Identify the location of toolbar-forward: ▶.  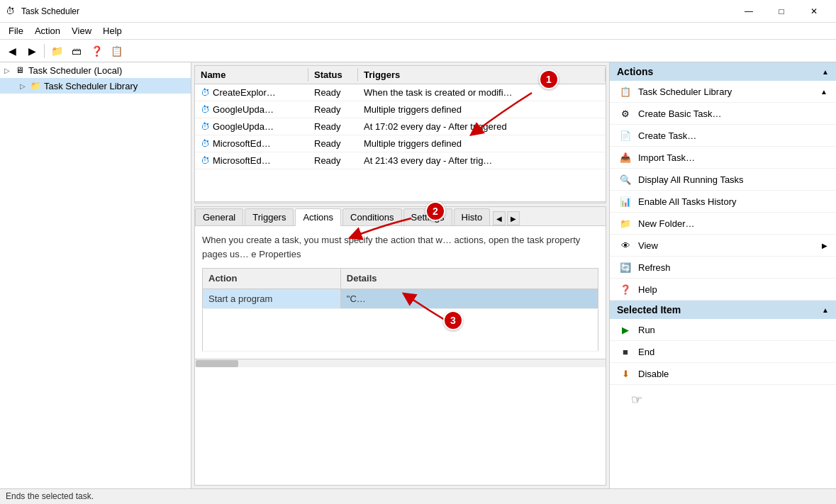
(32, 51).